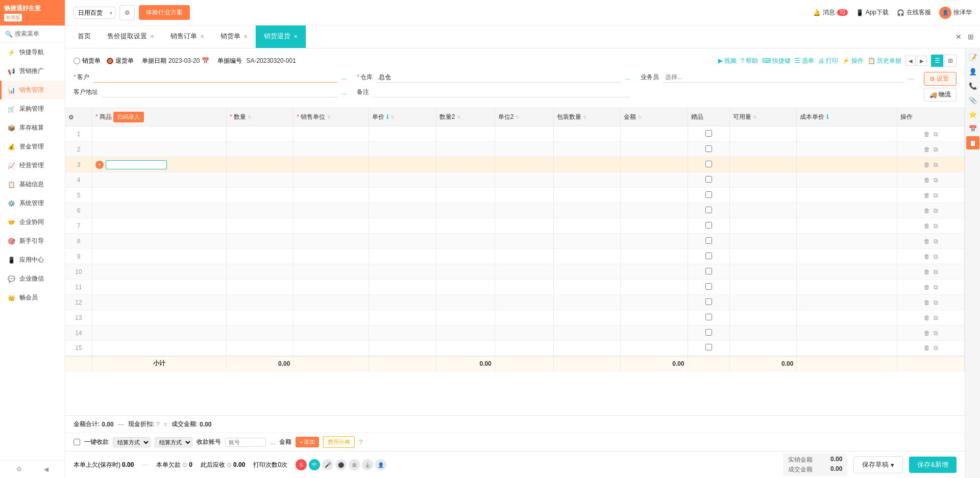 This screenshot has height=478, width=980. Describe the element at coordinates (77, 442) in the screenshot. I see `one-click-payment-checkbox` at that location.